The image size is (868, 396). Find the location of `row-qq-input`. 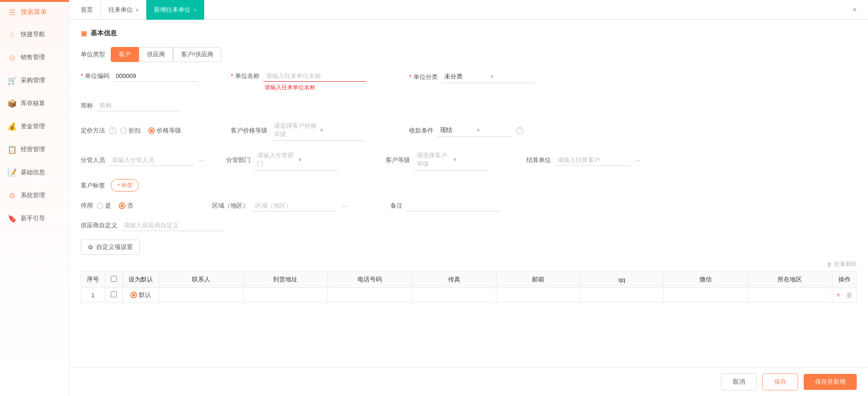

row-qq-input is located at coordinates (622, 295).